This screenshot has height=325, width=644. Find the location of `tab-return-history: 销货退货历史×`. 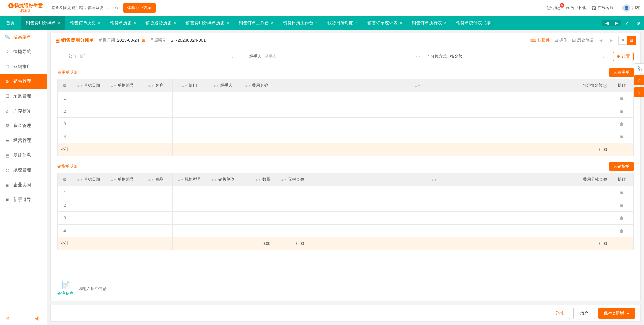

tab-return-history: 销货退货历史× is located at coordinates (161, 23).